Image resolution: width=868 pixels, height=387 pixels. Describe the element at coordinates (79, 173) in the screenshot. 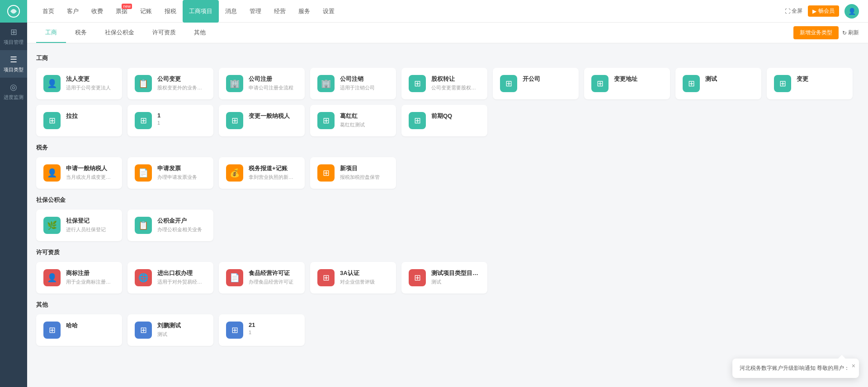

I see `card-apply-taxpayer: 👤申请一般纳税人当月或次月成变更完成` at that location.